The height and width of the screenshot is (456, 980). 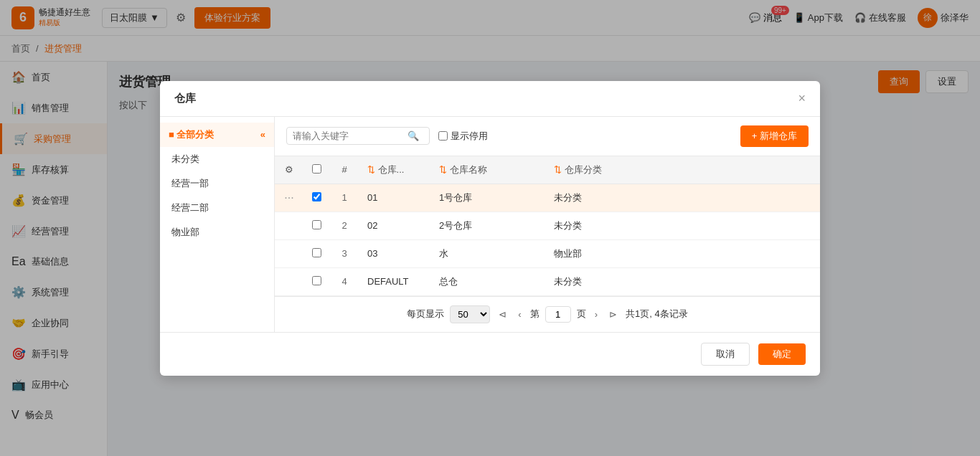 What do you see at coordinates (725, 354) in the screenshot?
I see `cancel-button: 取消` at bounding box center [725, 354].